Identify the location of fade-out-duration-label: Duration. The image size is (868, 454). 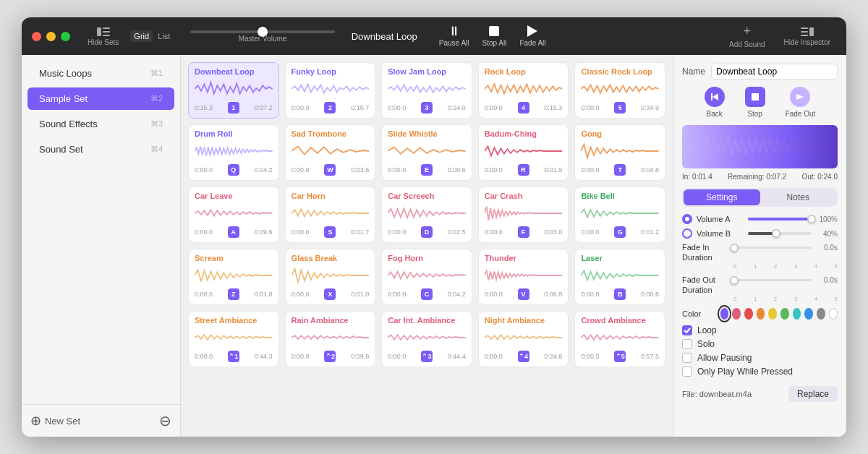
(706, 290).